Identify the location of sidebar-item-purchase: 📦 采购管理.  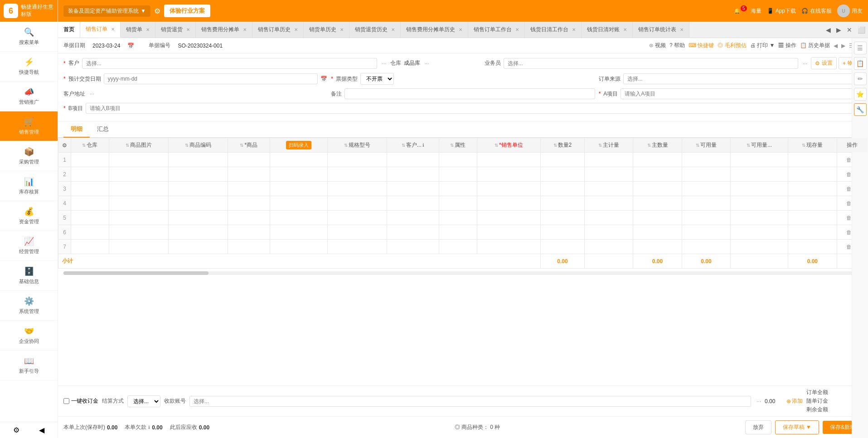
(29, 156).